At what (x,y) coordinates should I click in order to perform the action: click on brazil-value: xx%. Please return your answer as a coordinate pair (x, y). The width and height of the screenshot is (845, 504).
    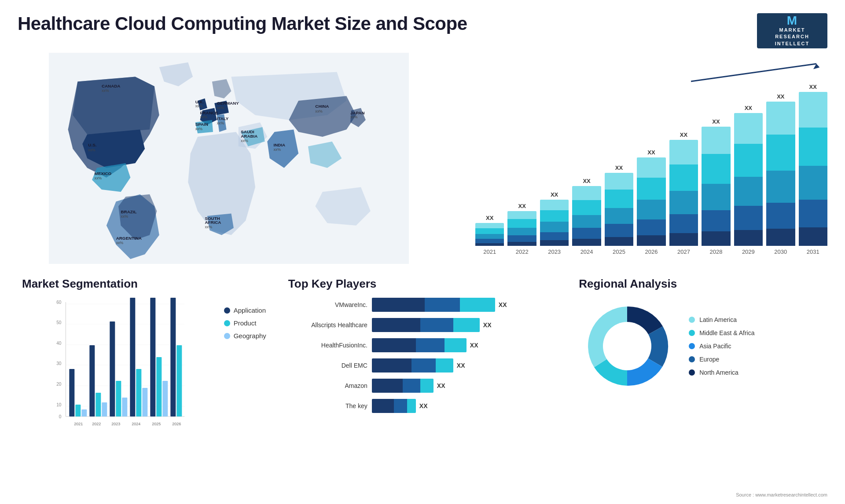
    Looking at the image, I should click on (125, 216).